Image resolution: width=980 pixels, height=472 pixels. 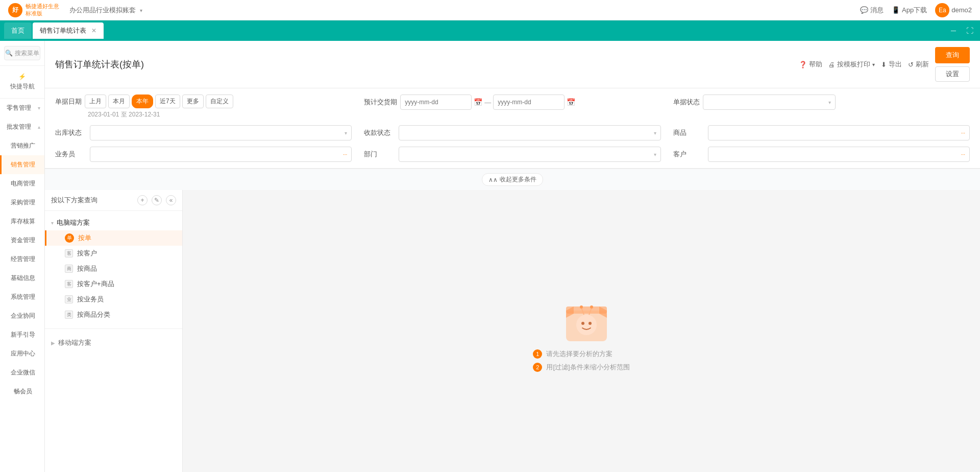 What do you see at coordinates (22, 127) in the screenshot?
I see `sidebar-item-wholesale: 批发管理 ▴` at bounding box center [22, 127].